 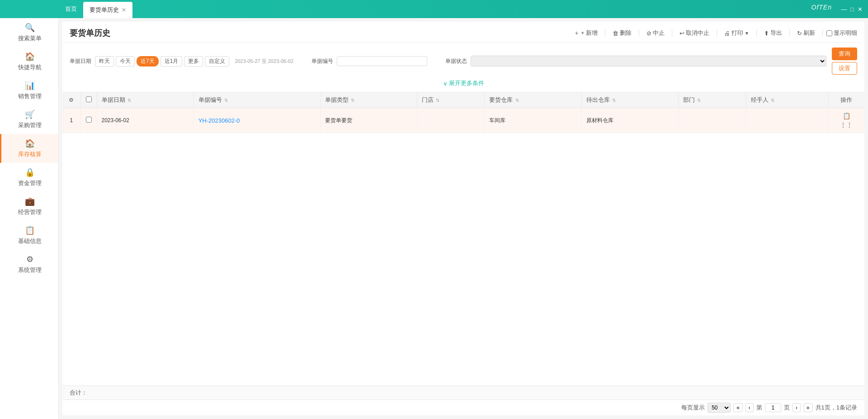 I want to click on purchase-icon: 🛒, so click(x=30, y=114).